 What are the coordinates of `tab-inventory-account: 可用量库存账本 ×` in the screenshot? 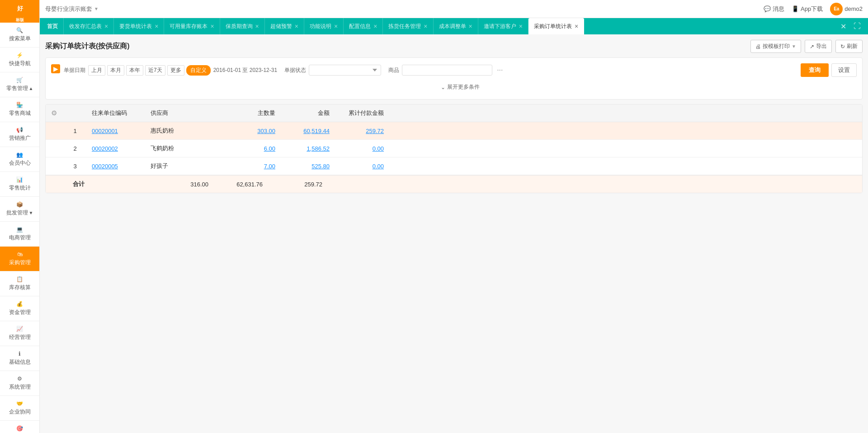 It's located at (192, 26).